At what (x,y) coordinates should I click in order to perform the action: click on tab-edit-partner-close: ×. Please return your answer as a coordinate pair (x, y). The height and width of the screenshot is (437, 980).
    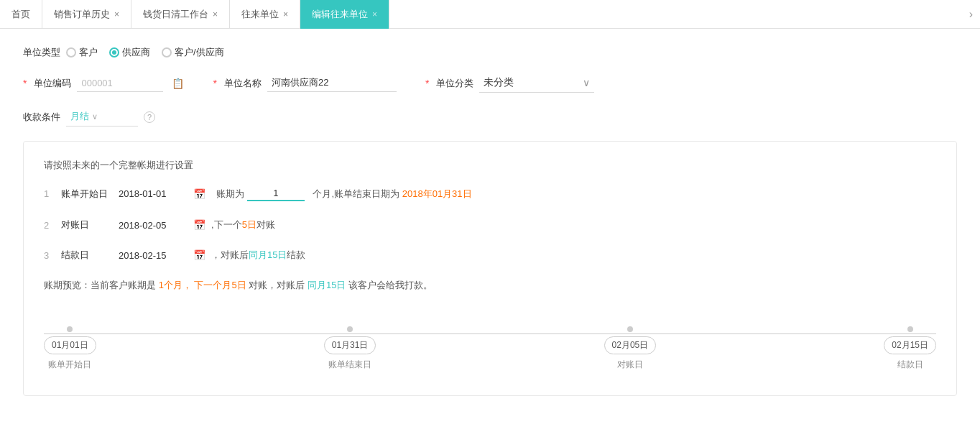
    Looking at the image, I should click on (375, 14).